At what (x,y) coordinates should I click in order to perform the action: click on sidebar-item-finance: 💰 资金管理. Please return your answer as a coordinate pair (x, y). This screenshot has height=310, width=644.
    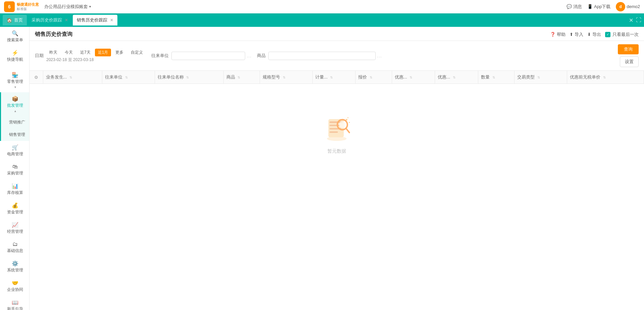
    Looking at the image, I should click on (15, 209).